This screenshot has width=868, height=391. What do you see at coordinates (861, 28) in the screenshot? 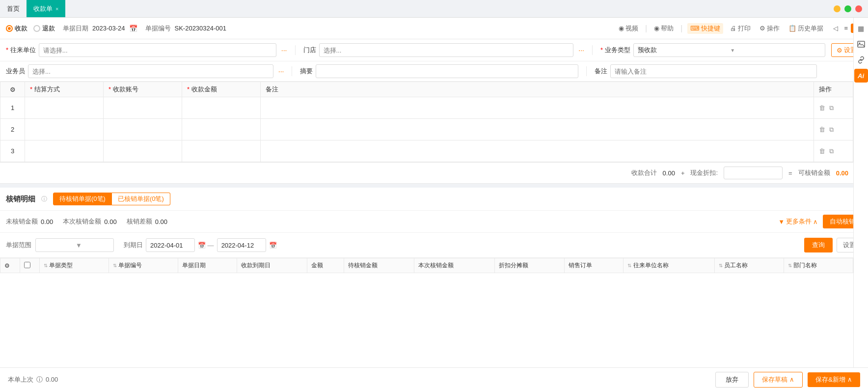
I see `sidebar-table-icon: ▦` at bounding box center [861, 28].